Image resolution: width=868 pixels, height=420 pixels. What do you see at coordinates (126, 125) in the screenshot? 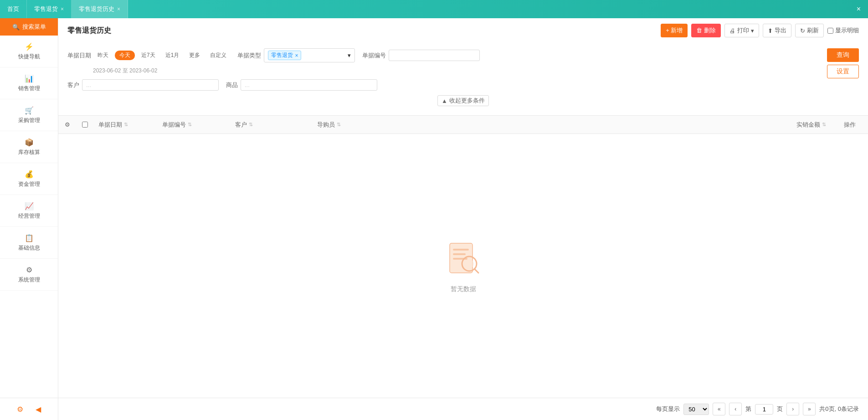
I see `th-date-sort-icon: ⇅` at bounding box center [126, 125].